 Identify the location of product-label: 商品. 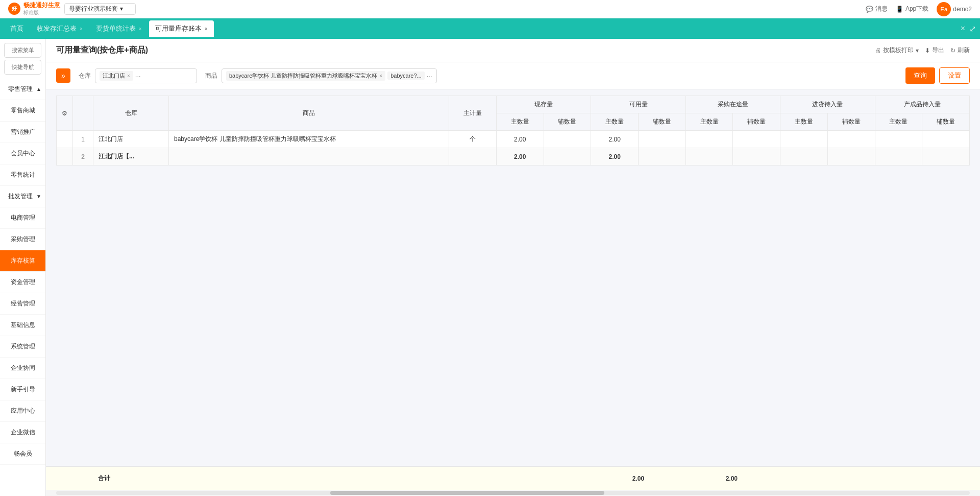
(211, 76).